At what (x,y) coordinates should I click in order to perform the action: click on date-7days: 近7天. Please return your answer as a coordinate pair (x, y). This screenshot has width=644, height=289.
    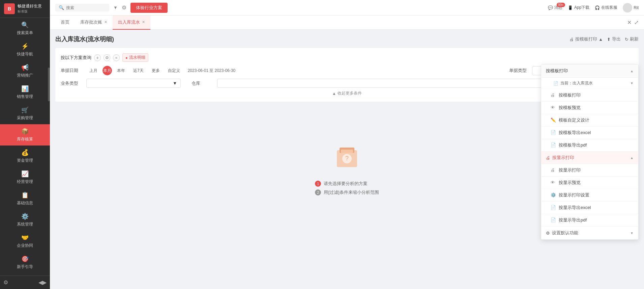
    Looking at the image, I should click on (138, 71).